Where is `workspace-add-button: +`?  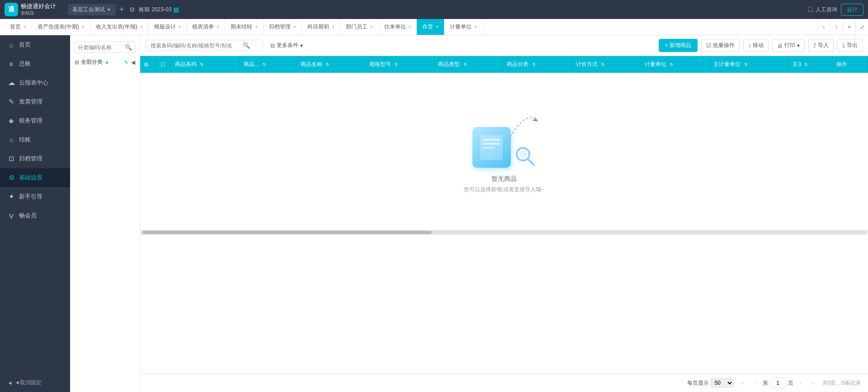 workspace-add-button: + is located at coordinates (122, 10).